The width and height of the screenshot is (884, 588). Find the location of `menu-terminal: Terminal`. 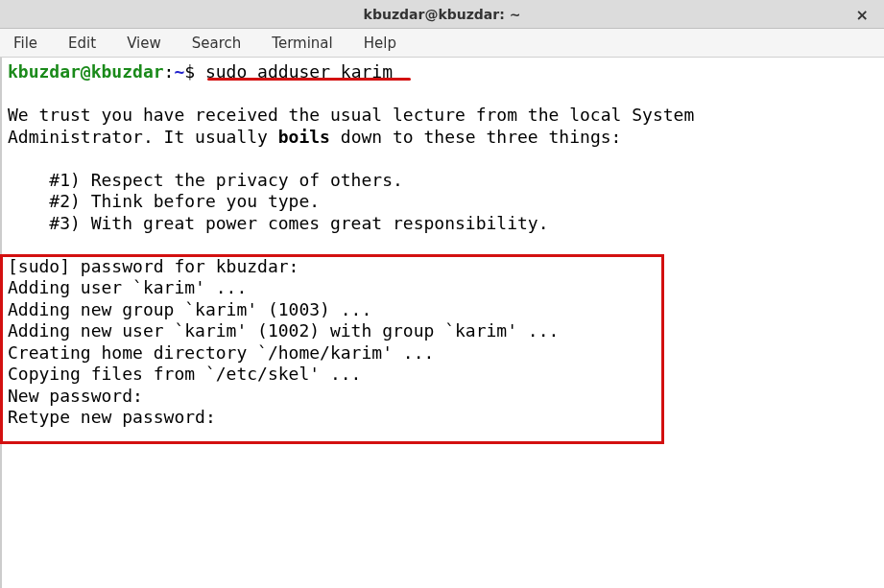

menu-terminal: Terminal is located at coordinates (301, 43).